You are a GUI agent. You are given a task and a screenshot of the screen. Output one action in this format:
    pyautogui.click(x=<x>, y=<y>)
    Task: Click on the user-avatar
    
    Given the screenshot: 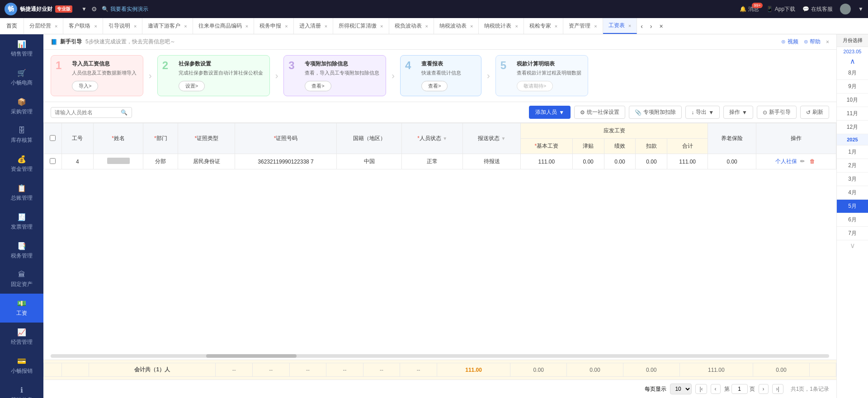 What is the action you would take?
    pyautogui.click(x=845, y=9)
    